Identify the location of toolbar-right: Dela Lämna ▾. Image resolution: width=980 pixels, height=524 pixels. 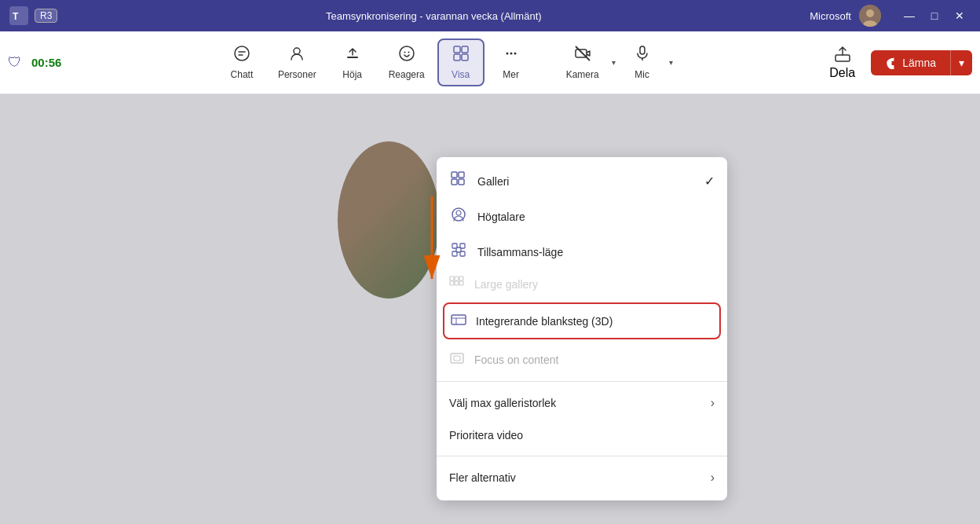
(896, 63).